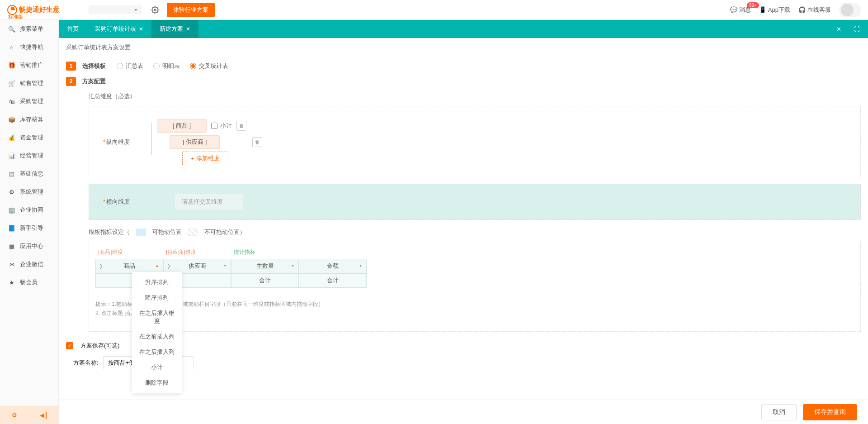  I want to click on add-dimension-button: +添加维度, so click(205, 158).